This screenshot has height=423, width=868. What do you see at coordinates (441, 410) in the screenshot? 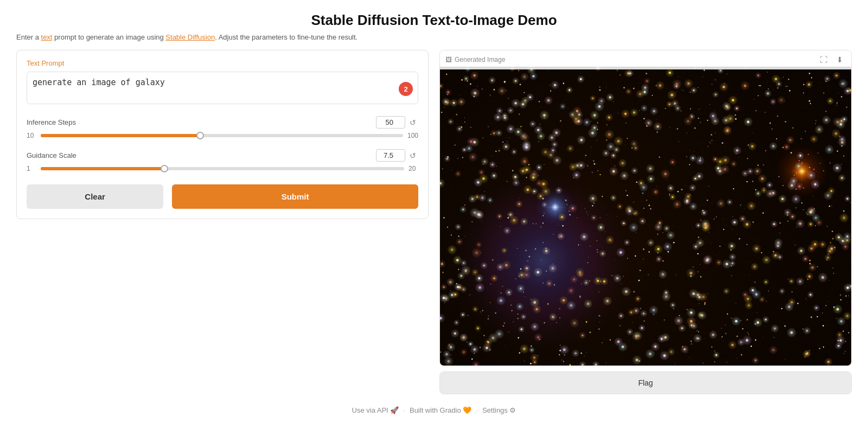
I see `gradio-link: Built with Gradio 🧡` at bounding box center [441, 410].